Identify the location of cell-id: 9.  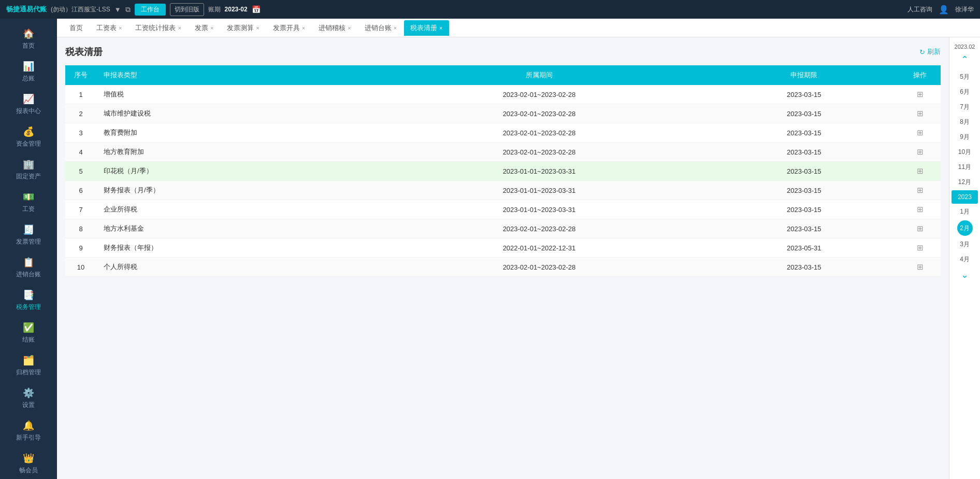
(81, 248).